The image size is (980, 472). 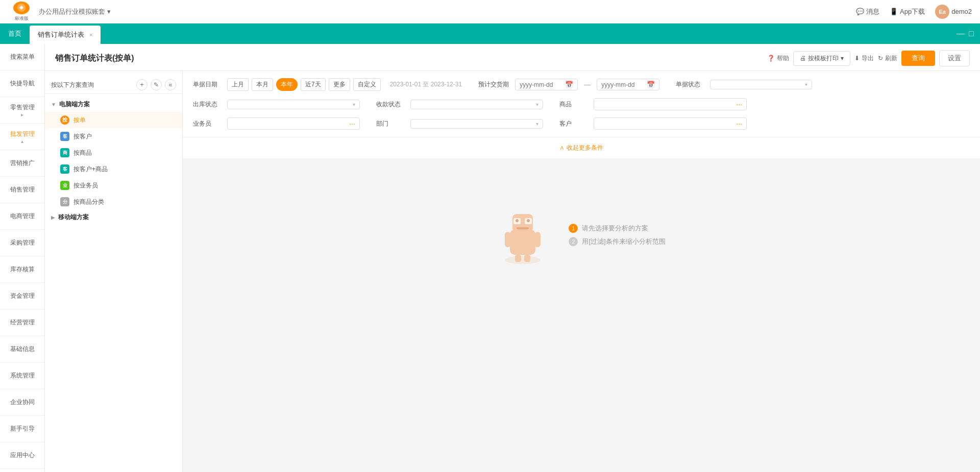 What do you see at coordinates (287, 85) in the screenshot?
I see `this-year-btn: 本年` at bounding box center [287, 85].